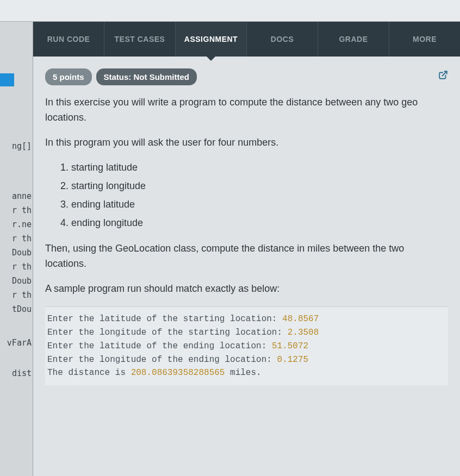 The height and width of the screenshot is (476, 460). Describe the element at coordinates (260, 223) in the screenshot. I see `list-item: ending longitude` at that location.